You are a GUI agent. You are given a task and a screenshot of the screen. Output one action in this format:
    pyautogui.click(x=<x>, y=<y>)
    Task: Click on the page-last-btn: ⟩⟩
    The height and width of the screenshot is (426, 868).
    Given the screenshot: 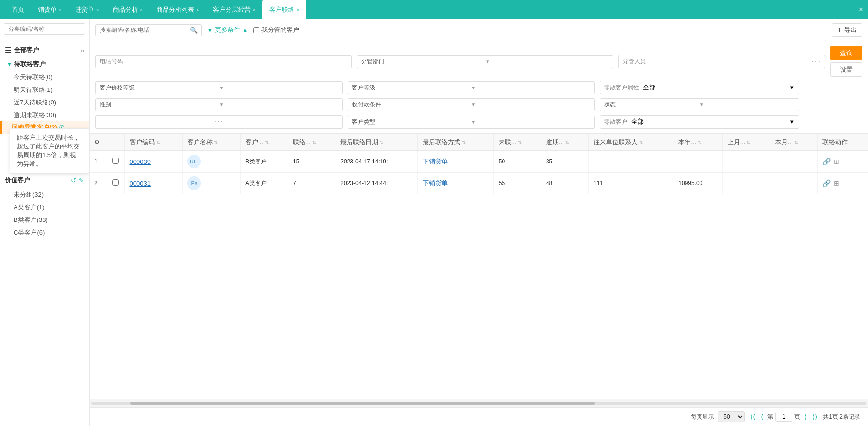 What is the action you would take?
    pyautogui.click(x=815, y=417)
    